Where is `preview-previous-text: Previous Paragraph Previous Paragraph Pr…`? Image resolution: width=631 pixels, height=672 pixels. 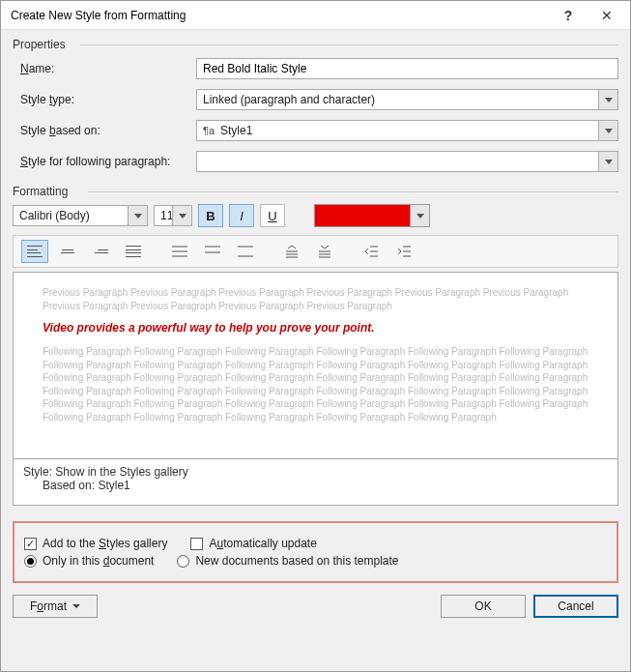 preview-previous-text: Previous Paragraph Previous Paragraph Pr… is located at coordinates (315, 300).